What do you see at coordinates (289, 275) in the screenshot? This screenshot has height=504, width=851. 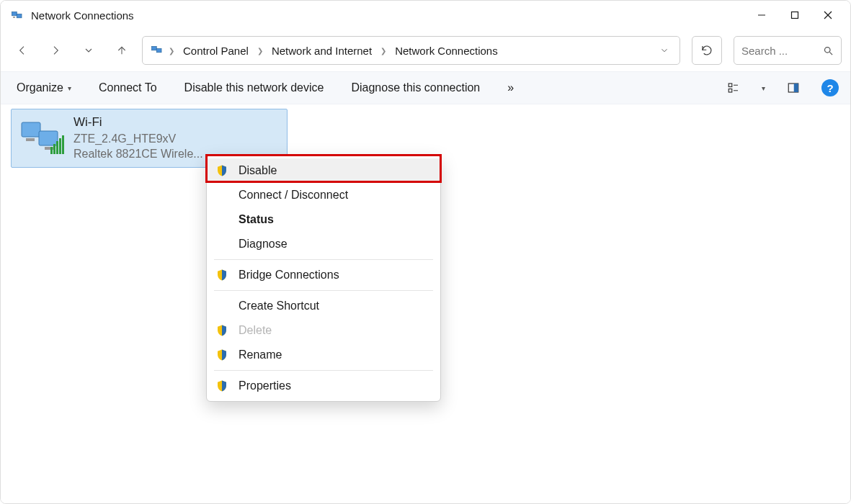 I see `ctx-label: Bridge Connections` at bounding box center [289, 275].